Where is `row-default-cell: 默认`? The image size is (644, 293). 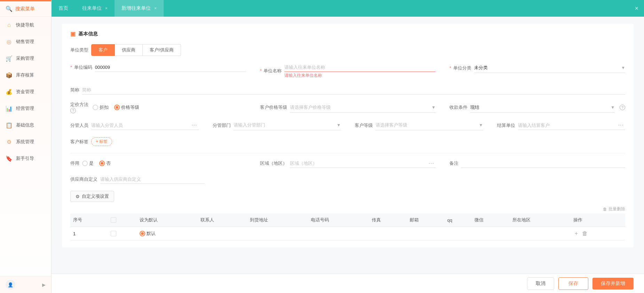
row-default-cell: 默认 is located at coordinates (167, 234).